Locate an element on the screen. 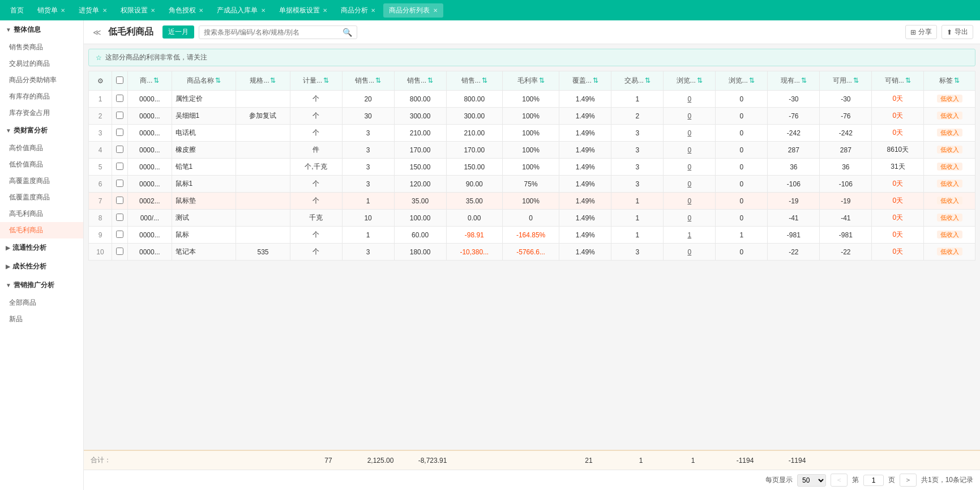  sidebar-item-new-goods: 新品 is located at coordinates (42, 319).